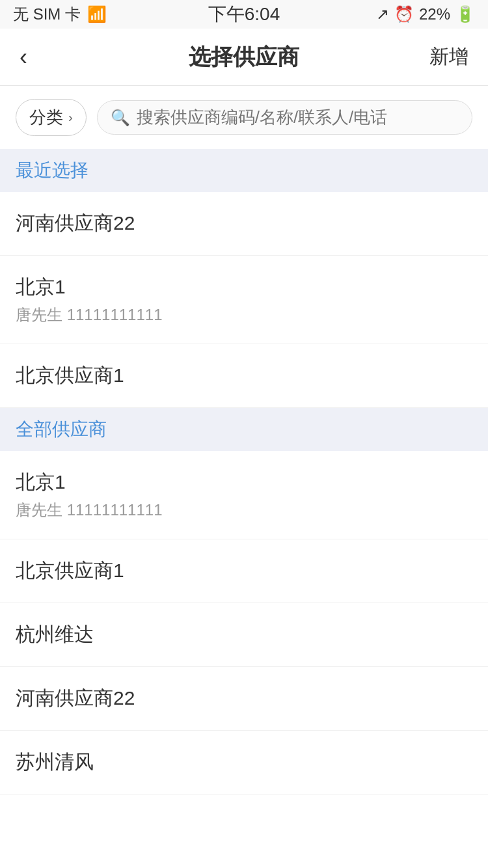 This screenshot has height=868, width=488. What do you see at coordinates (245, 14) in the screenshot?
I see `status-time: 下午6:04` at bounding box center [245, 14].